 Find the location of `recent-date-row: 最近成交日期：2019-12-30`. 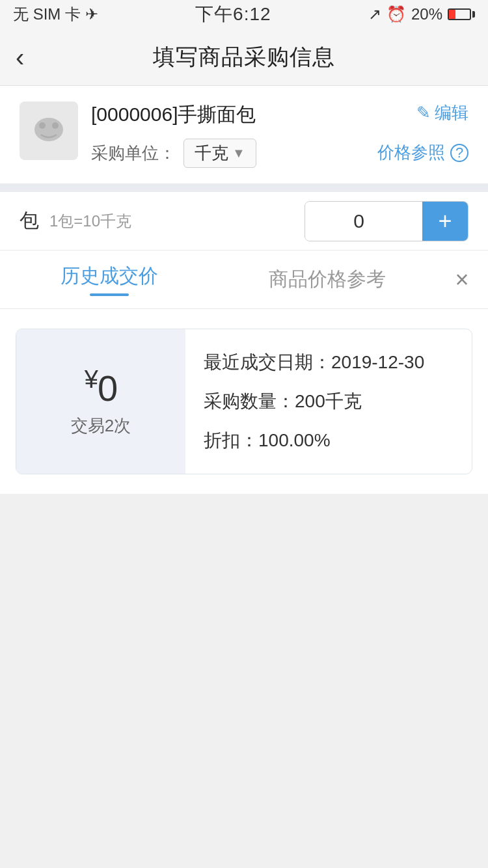

recent-date-row: 最近成交日期：2019-12-30 is located at coordinates (329, 362).